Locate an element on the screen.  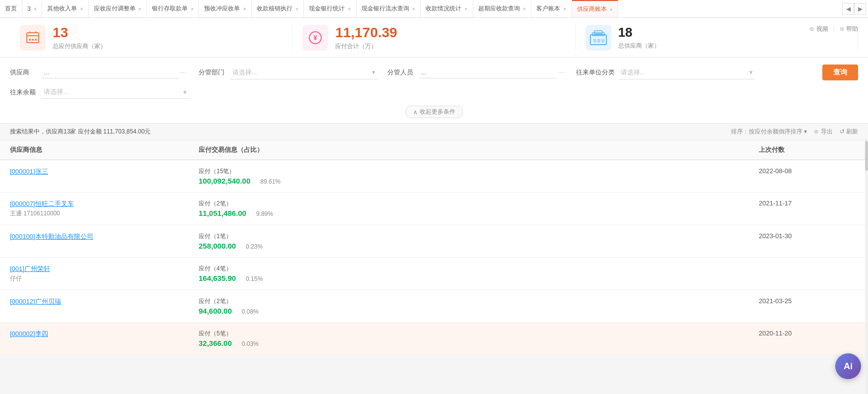
nav-tab-customer-account: 客户账本 × is located at coordinates (551, 9).